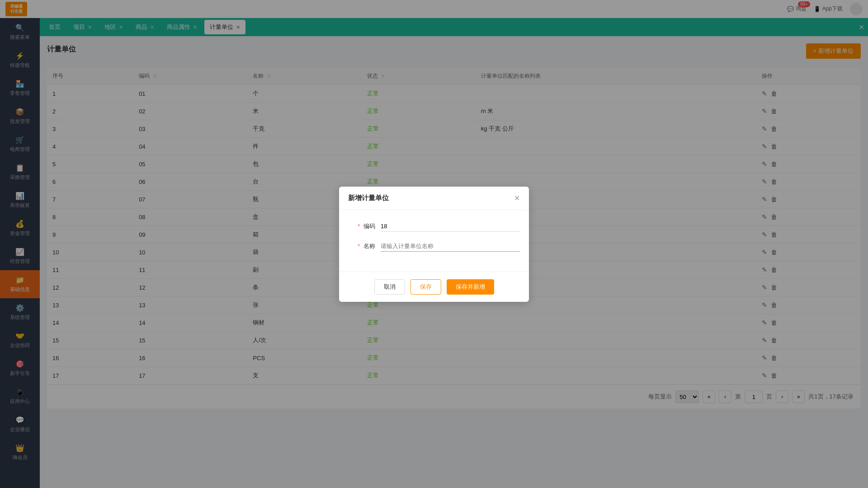  I want to click on code-input, so click(450, 226).